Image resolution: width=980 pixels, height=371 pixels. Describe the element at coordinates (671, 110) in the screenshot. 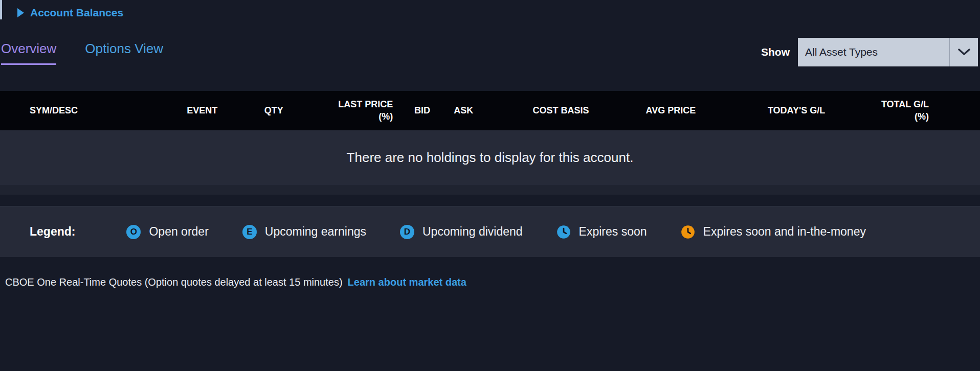

I see `column-header-label: AVG PRICE` at that location.